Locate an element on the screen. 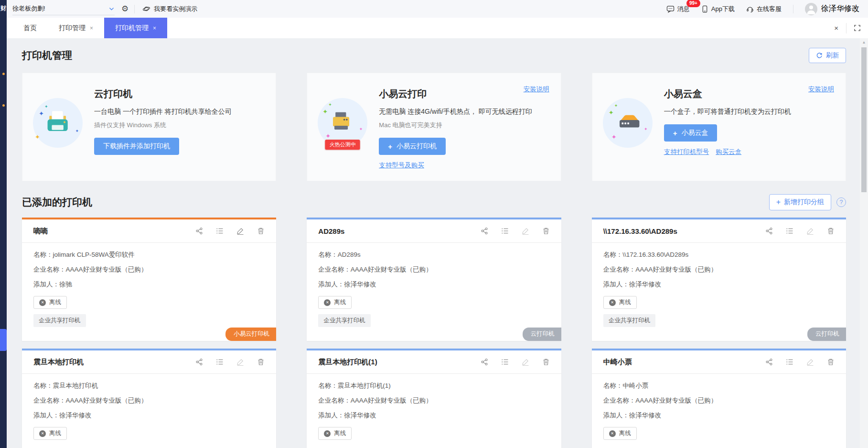 Image resolution: width=868 pixels, height=448 pixels. buy-box-link: 购买云盒 is located at coordinates (729, 152).